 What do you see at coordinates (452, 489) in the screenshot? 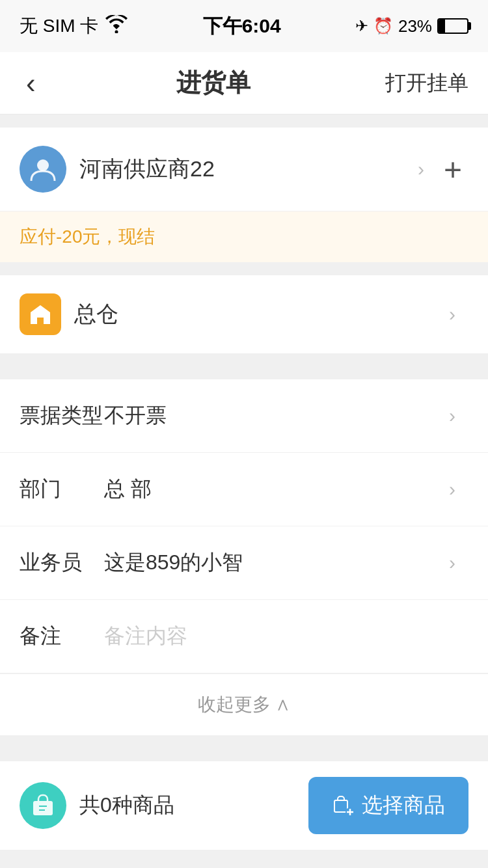
I see `department-chevron-icon: ›` at bounding box center [452, 489].